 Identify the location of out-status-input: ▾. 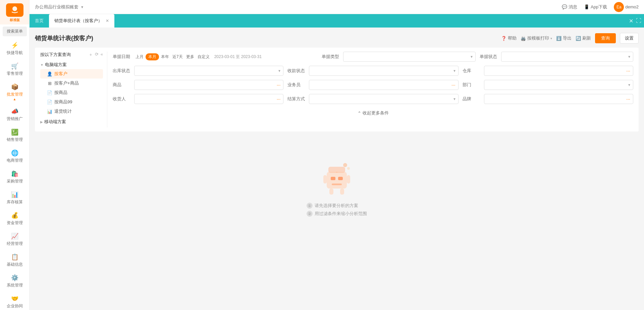
(209, 71).